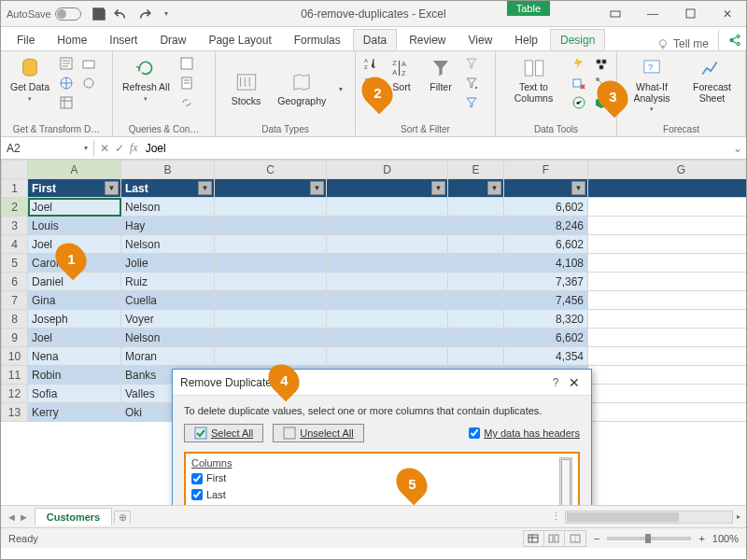  Describe the element at coordinates (649, 517) in the screenshot. I see `horizontal-scrollbar` at that location.